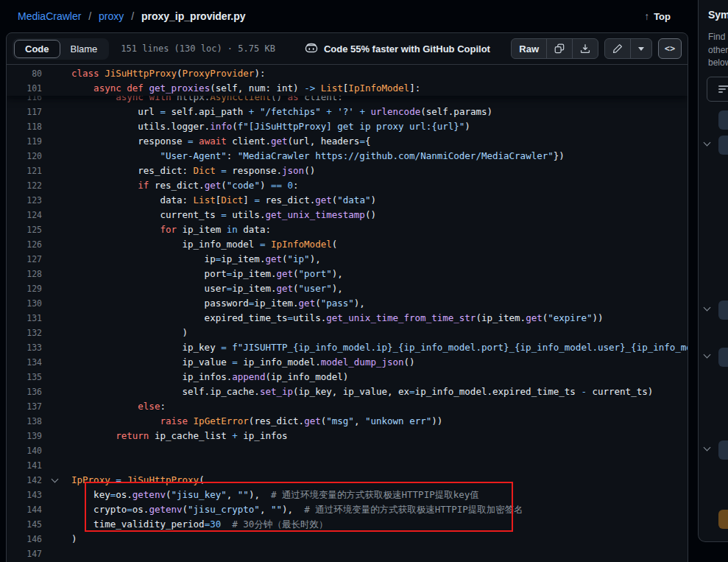  What do you see at coordinates (347, 200) in the screenshot?
I see `code-line: 123 data: List[Dict] = res_dict.get("dat…` at bounding box center [347, 200].